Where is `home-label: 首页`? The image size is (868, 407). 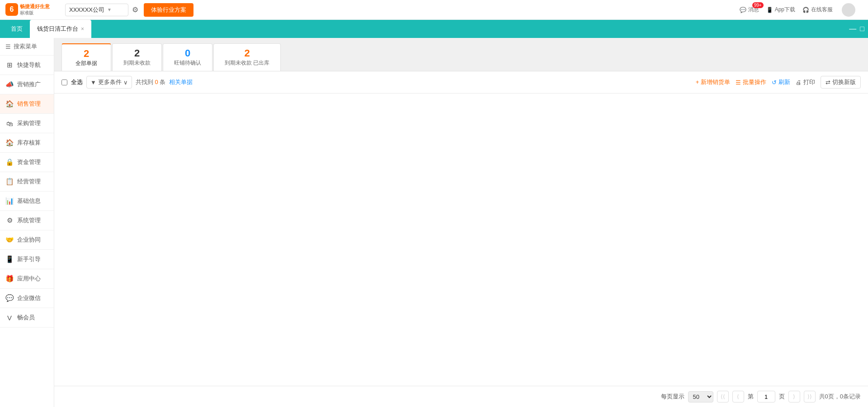
home-label: 首页 is located at coordinates (17, 29).